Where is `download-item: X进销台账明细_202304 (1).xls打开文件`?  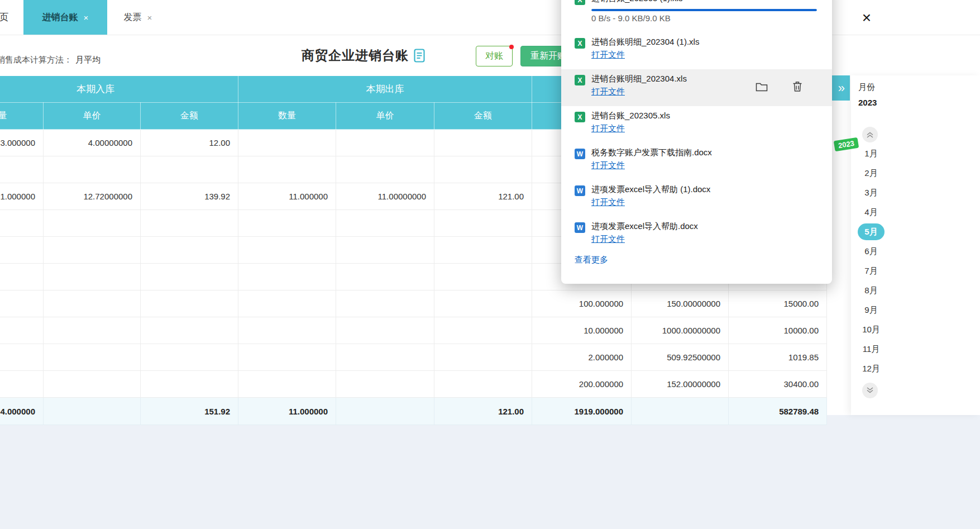 download-item: X进销台账明细_202304 (1).xls打开文件 is located at coordinates (697, 51).